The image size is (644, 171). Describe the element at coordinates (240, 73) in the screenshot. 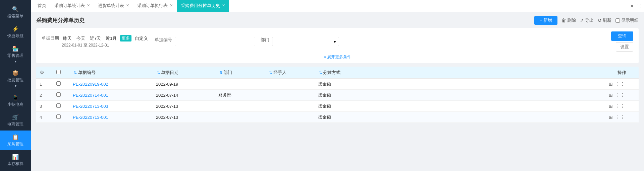

I see `th-dept: ⇅ 部门` at that location.